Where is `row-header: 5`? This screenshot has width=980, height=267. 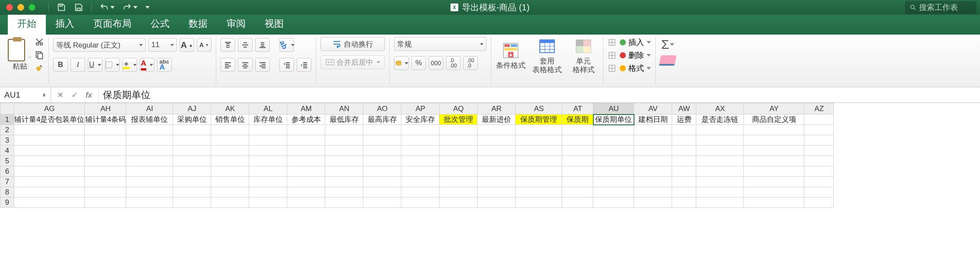 row-header: 5 is located at coordinates (7, 161).